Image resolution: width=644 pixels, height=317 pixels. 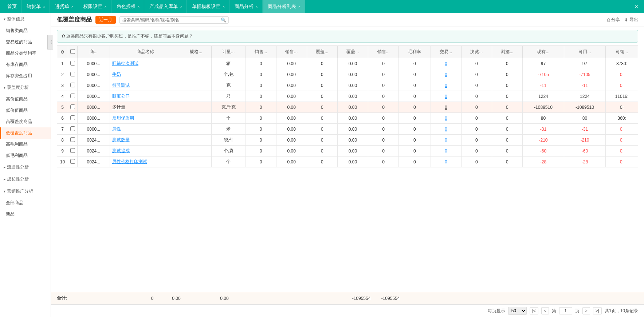 What do you see at coordinates (145, 162) in the screenshot?
I see `row-name: 属性价格打印测试` at bounding box center [145, 162].